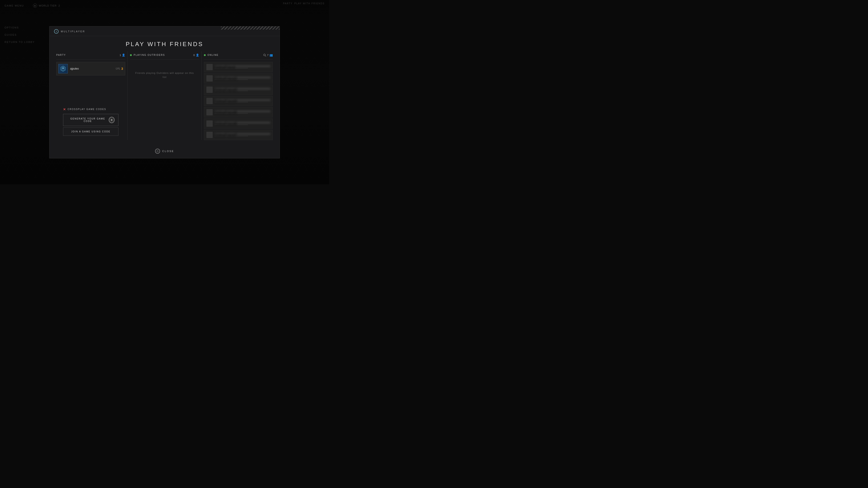 The width and height of the screenshot is (868, 488). What do you see at coordinates (164, 75) in the screenshot?
I see `empty-state-text: Friends playing Outriders will appear on…` at bounding box center [164, 75].